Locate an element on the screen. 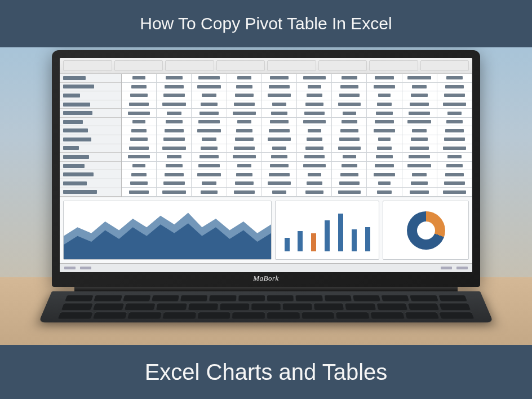 The width and height of the screenshot is (532, 399). keyboard is located at coordinates (266, 307).